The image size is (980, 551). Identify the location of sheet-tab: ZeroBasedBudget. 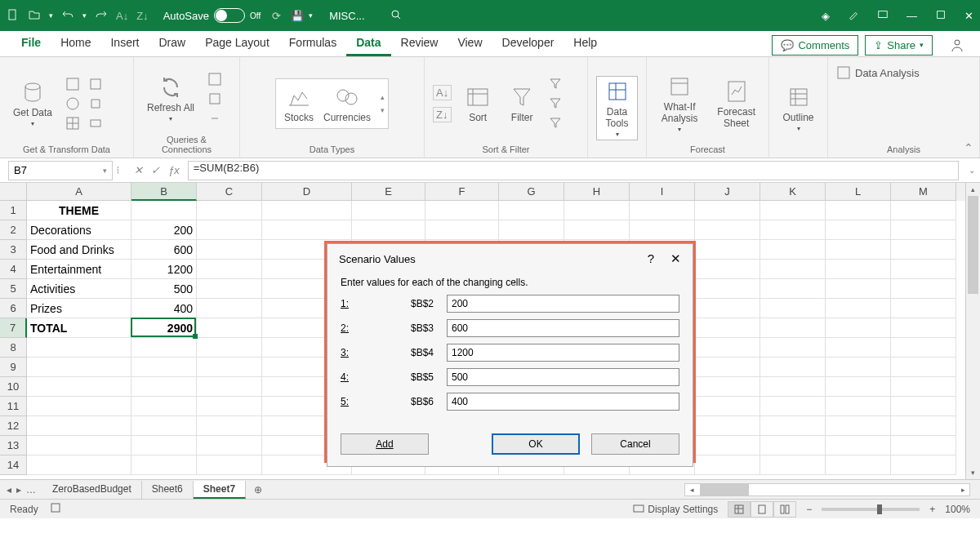
(92, 490).